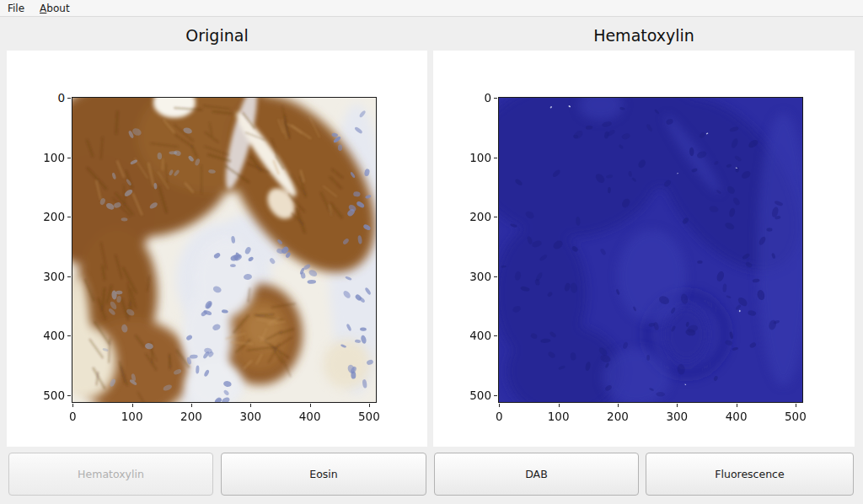 The image size is (863, 504). Describe the element at coordinates (536, 474) in the screenshot. I see `dab-button: DAB` at that location.